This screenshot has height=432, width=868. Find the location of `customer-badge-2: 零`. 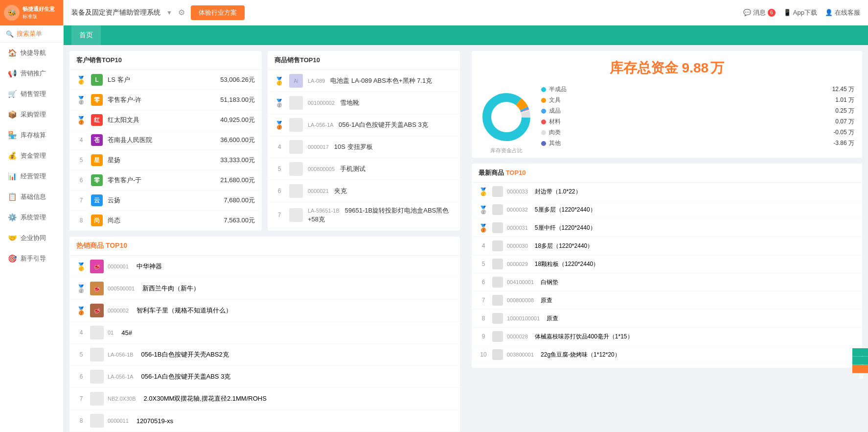

customer-badge-2: 零 is located at coordinates (97, 100).